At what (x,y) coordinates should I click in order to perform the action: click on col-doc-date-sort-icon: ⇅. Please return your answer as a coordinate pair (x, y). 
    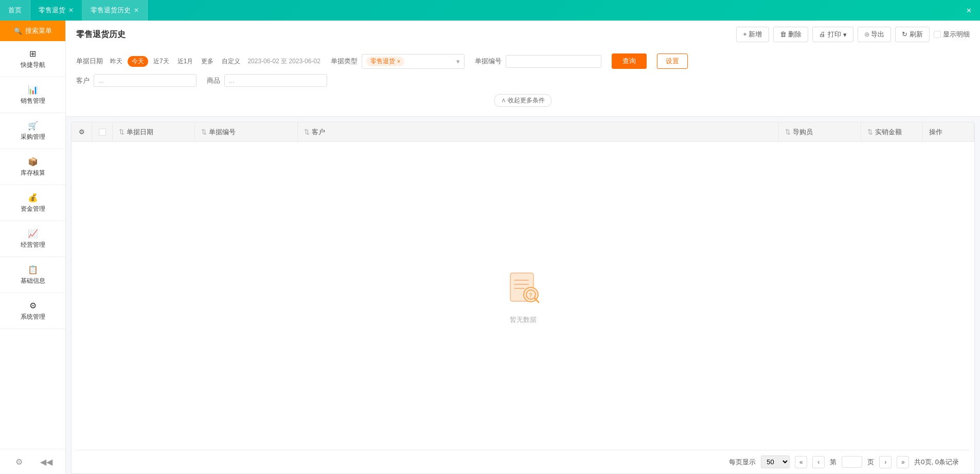
    Looking at the image, I should click on (121, 132).